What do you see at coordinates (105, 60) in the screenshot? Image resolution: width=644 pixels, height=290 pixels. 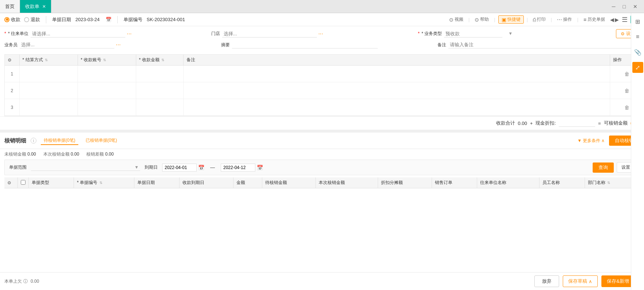 I see `sort-account-icon: ⇅` at bounding box center [105, 60].